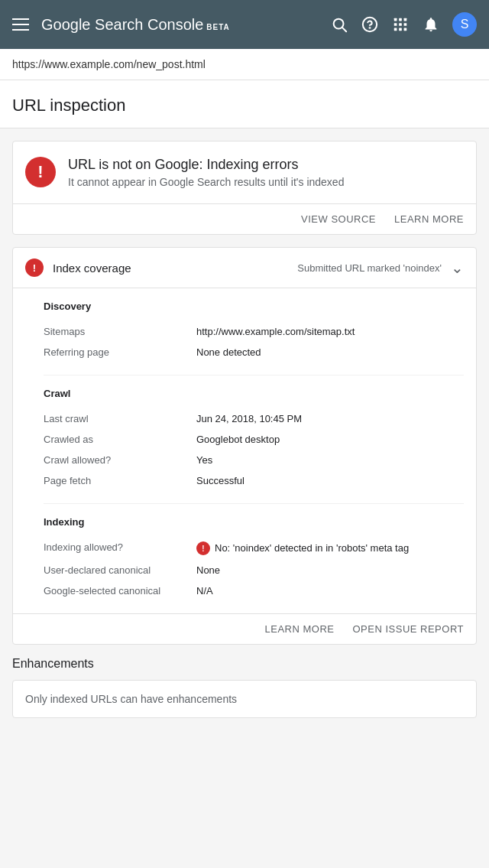  What do you see at coordinates (120, 439) in the screenshot?
I see `crawled-as-label: Crawled as` at bounding box center [120, 439].